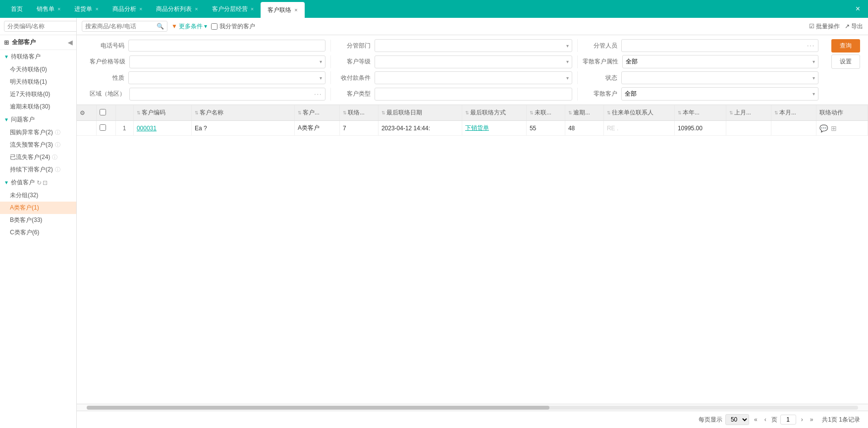  I want to click on status-arrow-icon: ▾, so click(814, 78).